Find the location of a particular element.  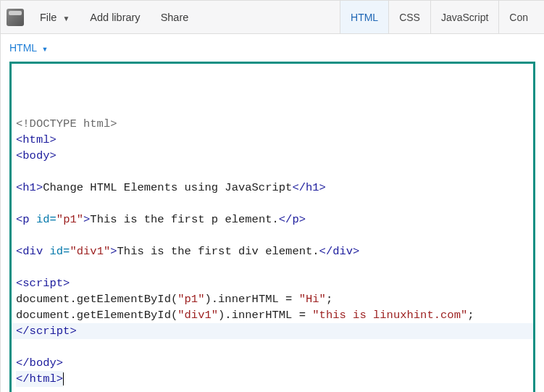

pane-tab-html: HTML ▼ is located at coordinates (29, 48).